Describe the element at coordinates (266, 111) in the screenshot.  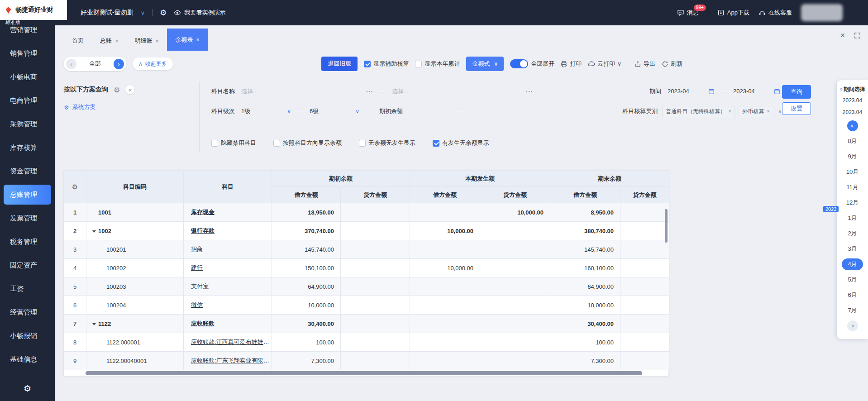
I see `level-from-select: 1级 ∨` at that location.